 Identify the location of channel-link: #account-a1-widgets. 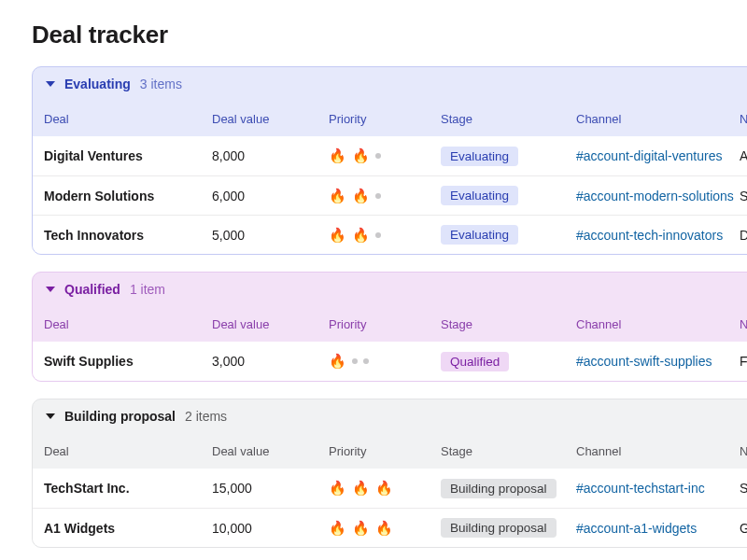
(637, 528).